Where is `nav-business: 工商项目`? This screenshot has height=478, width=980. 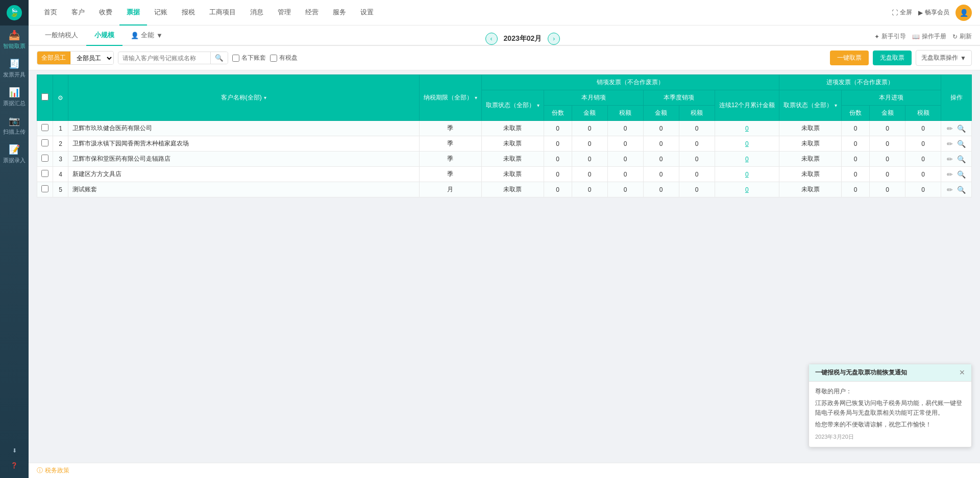
nav-business: 工商项目 is located at coordinates (223, 13).